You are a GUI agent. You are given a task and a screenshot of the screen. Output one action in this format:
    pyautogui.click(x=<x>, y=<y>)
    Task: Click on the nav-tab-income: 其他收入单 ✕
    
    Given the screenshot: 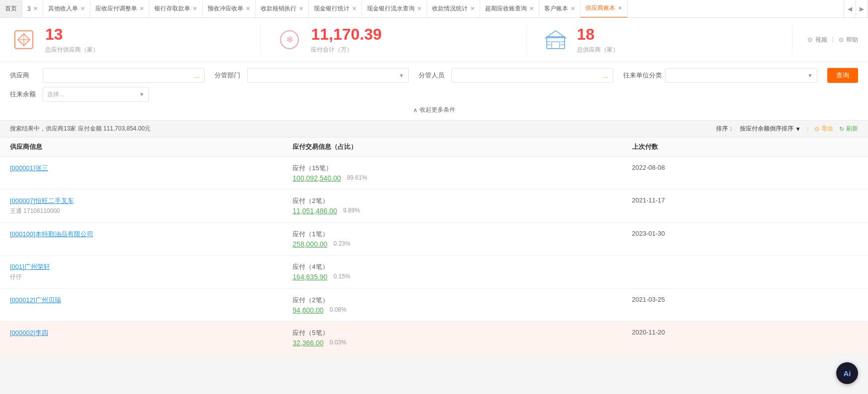 What is the action you would take?
    pyautogui.click(x=67, y=9)
    